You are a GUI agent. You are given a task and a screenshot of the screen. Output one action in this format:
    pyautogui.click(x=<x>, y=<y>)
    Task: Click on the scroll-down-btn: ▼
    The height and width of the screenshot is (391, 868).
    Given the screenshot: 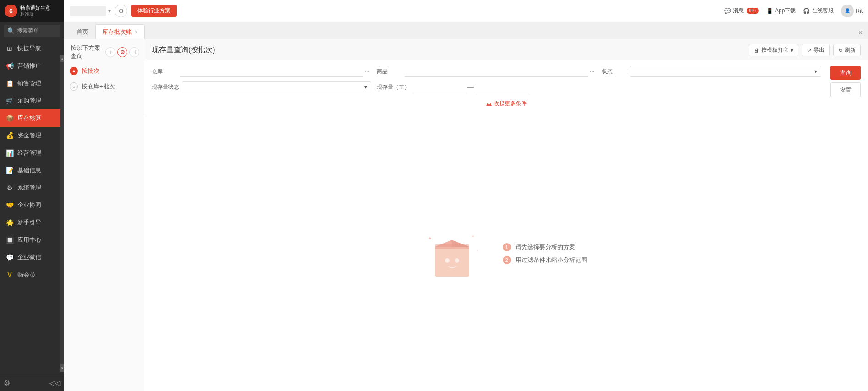 What is the action you would take?
    pyautogui.click(x=62, y=368)
    